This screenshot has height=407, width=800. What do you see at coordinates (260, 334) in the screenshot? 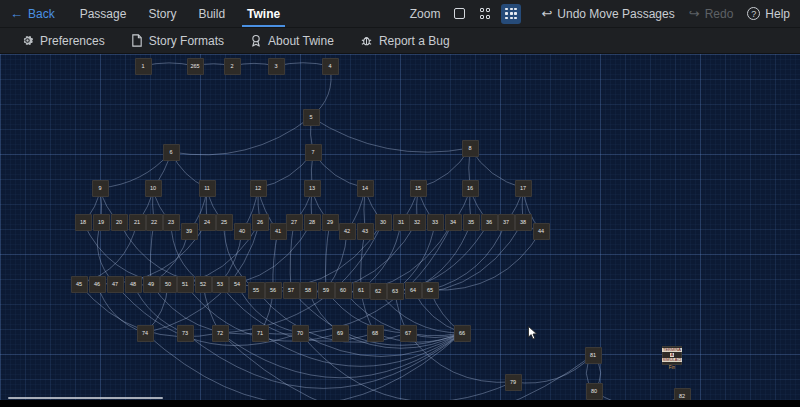
I see `passage-node: 71` at bounding box center [260, 334].